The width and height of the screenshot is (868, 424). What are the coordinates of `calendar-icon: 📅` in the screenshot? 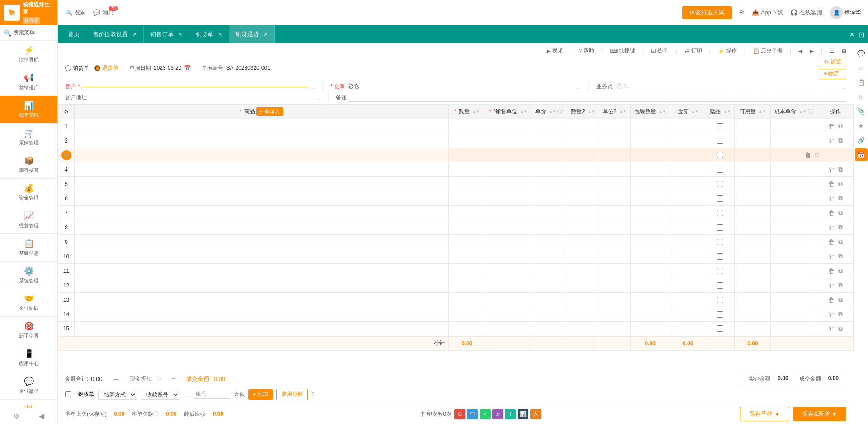 It's located at (187, 68).